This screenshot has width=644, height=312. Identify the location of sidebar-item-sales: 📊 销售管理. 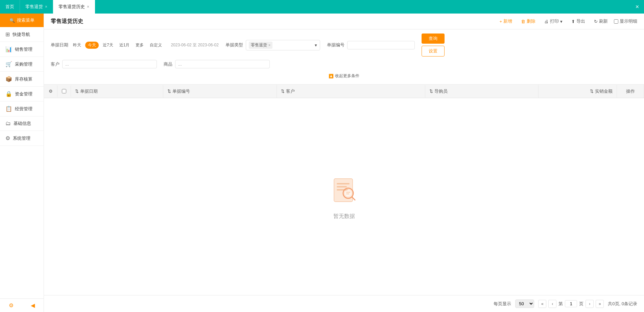
(22, 49).